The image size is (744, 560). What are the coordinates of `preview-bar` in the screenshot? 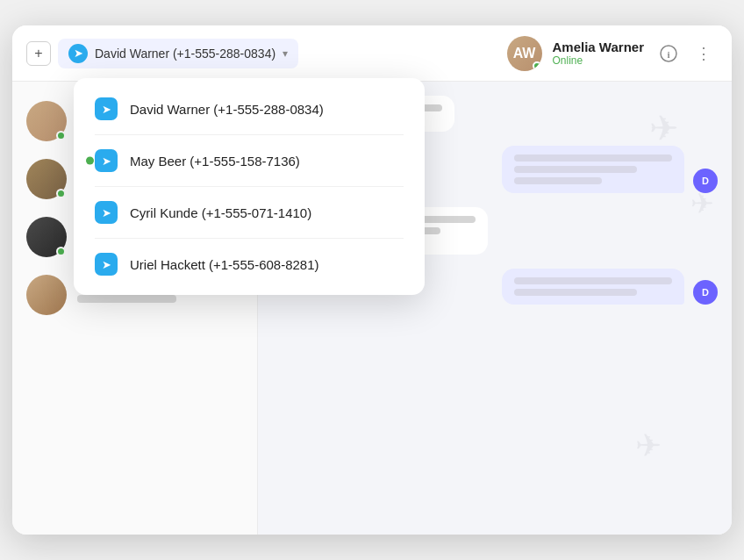 It's located at (126, 298).